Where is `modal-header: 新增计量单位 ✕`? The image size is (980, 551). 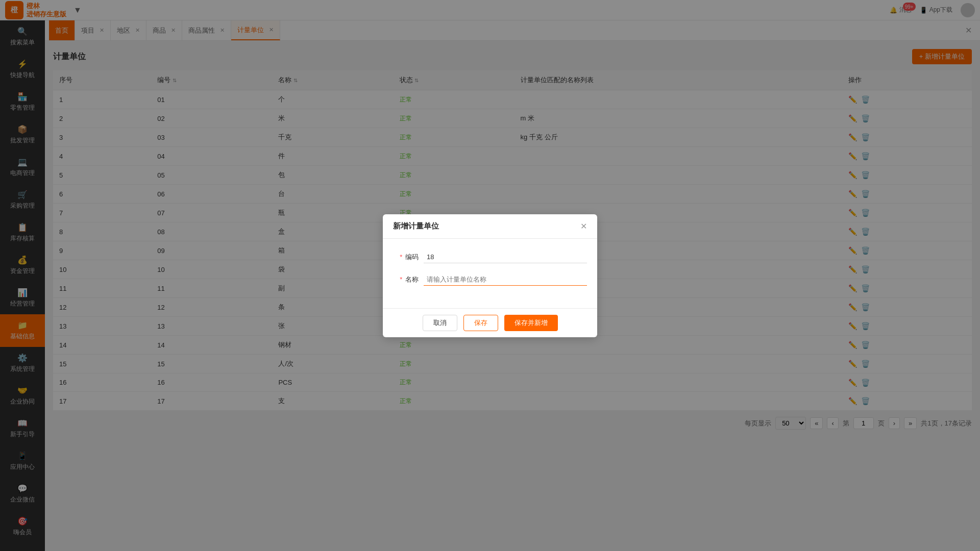 modal-header: 新增计量单位 ✕ is located at coordinates (490, 227).